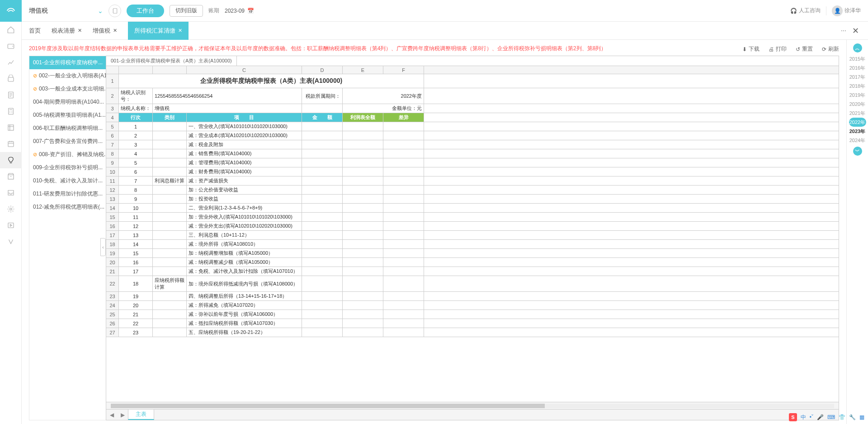 This screenshot has width=868, height=424. What do you see at coordinates (68, 89) in the screenshot?
I see `report-nav-item: ⊘003-一般企业成本支出明细...` at bounding box center [68, 89].